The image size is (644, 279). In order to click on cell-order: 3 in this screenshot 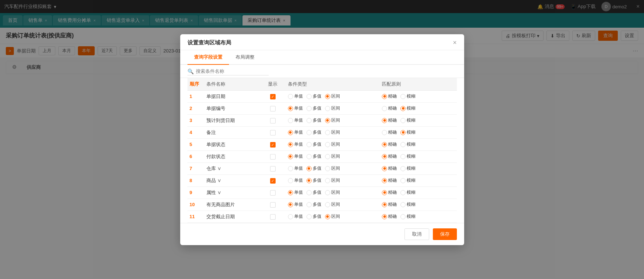, I will do `click(196, 120)`.